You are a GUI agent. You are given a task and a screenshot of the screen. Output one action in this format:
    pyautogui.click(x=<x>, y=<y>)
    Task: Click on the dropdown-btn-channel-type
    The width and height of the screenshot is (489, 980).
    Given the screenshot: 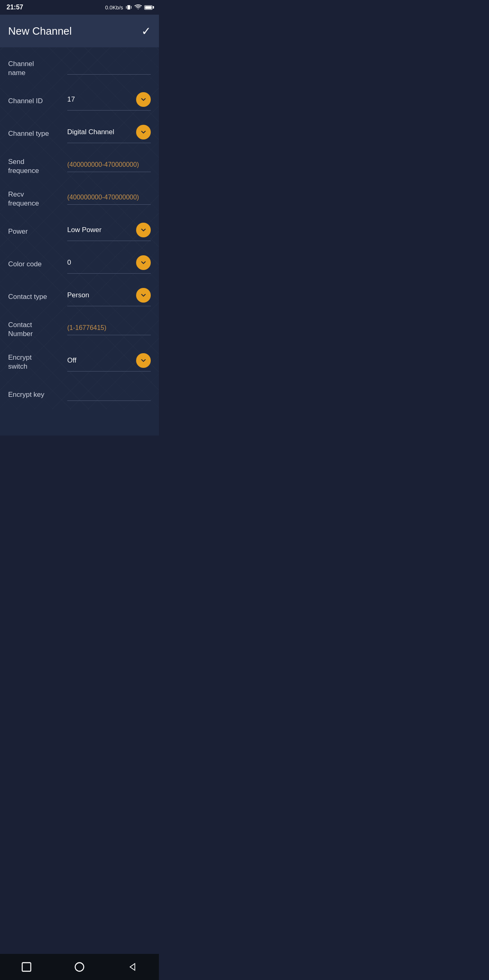 What is the action you would take?
    pyautogui.click(x=143, y=132)
    